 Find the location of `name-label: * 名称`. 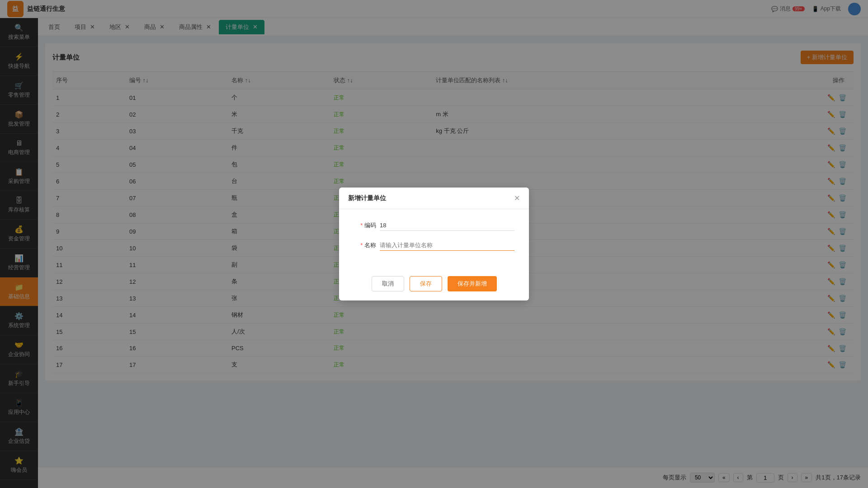

name-label: * 名称 is located at coordinates (365, 245).